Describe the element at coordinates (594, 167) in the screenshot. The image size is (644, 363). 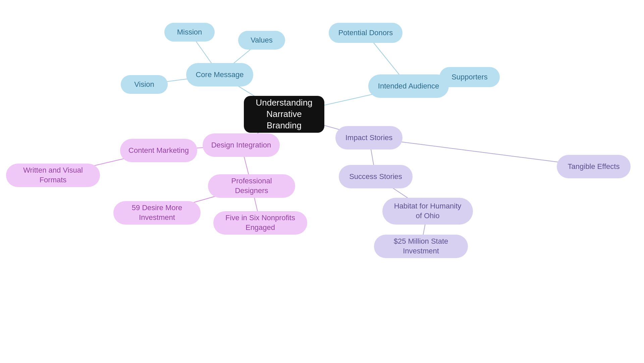
I see `node-tangible-effects: Tangible Effects` at that location.